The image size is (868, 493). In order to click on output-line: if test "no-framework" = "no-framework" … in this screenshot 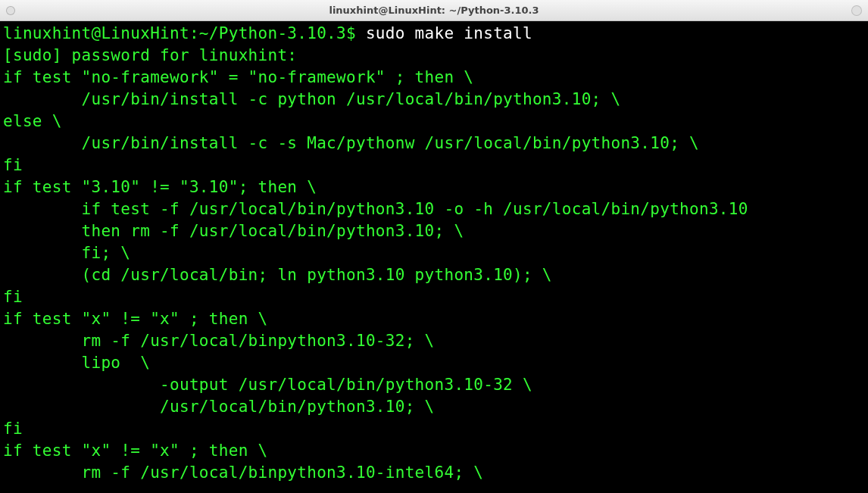, I will do `click(238, 77)`.